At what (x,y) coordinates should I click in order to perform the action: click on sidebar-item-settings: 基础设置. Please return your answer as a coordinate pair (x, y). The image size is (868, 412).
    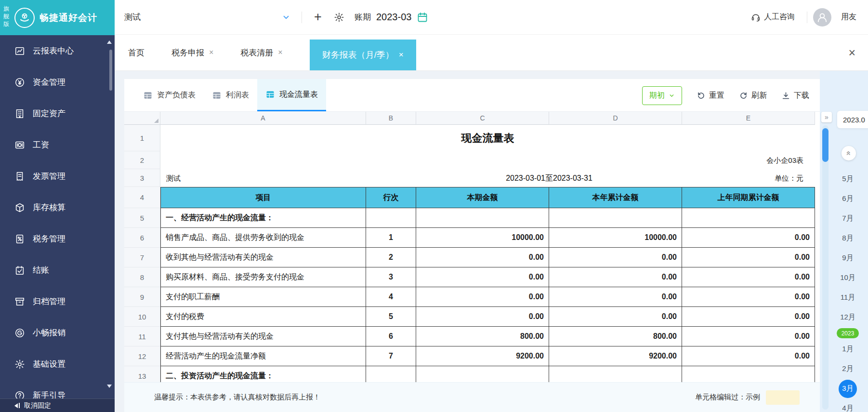
    Looking at the image, I should click on (57, 364).